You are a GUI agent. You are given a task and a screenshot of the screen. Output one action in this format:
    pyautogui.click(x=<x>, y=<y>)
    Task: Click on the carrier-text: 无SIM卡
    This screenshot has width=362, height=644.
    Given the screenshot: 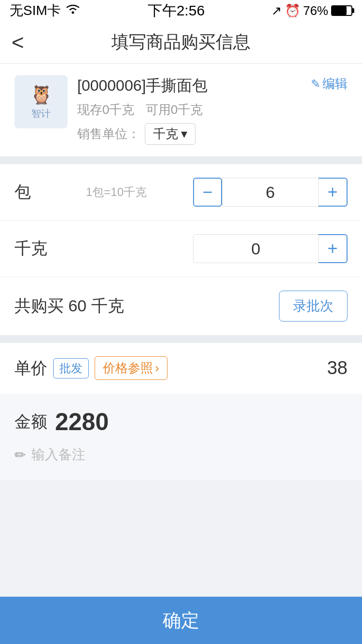 What is the action you would take?
    pyautogui.click(x=35, y=11)
    